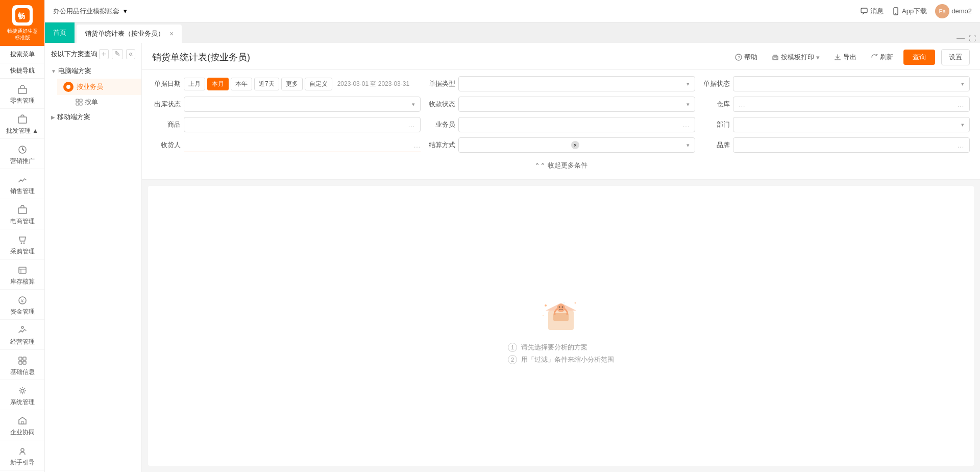  Describe the element at coordinates (22, 275) in the screenshot. I see `sidebar-item-inventory: 库存核算` at that location.